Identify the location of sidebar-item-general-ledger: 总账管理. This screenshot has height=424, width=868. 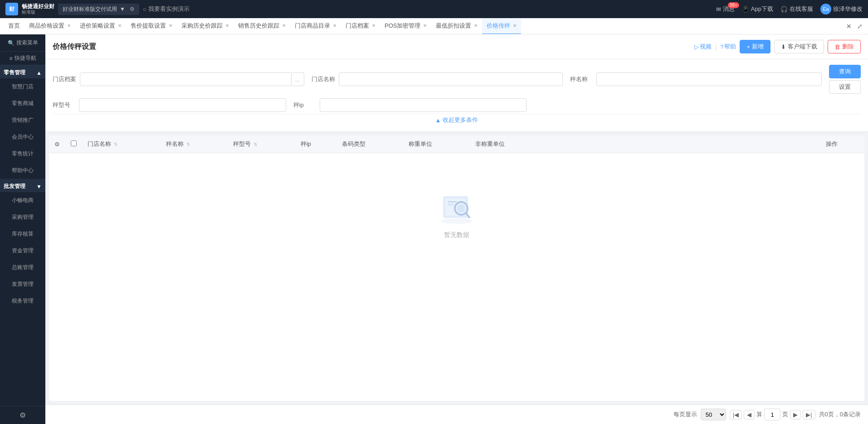
(23, 267).